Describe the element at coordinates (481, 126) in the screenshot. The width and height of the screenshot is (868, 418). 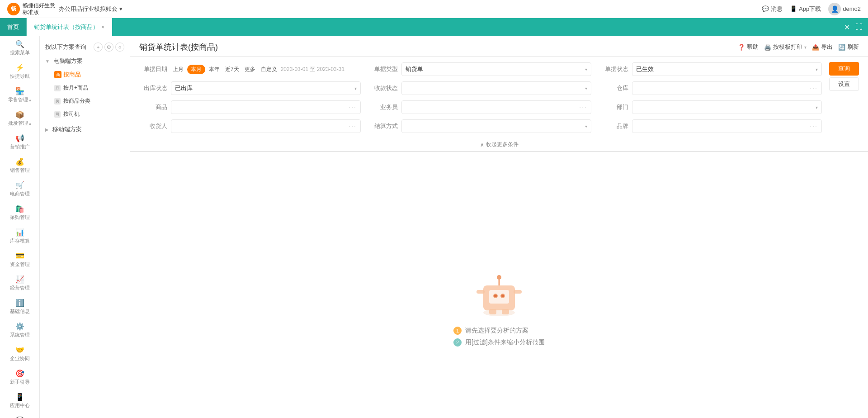
I see `filter-row-4: 收货人 ··· 结算方式 ▾` at that location.